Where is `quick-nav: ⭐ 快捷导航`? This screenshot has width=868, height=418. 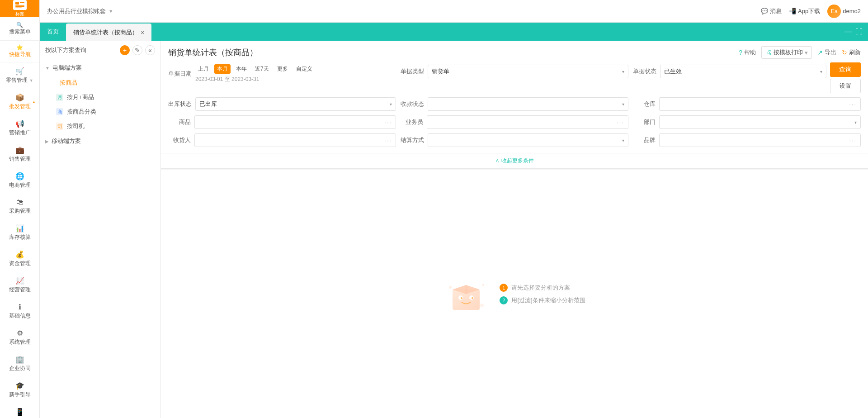 quick-nav: ⭐ 快捷导航 is located at coordinates (20, 52).